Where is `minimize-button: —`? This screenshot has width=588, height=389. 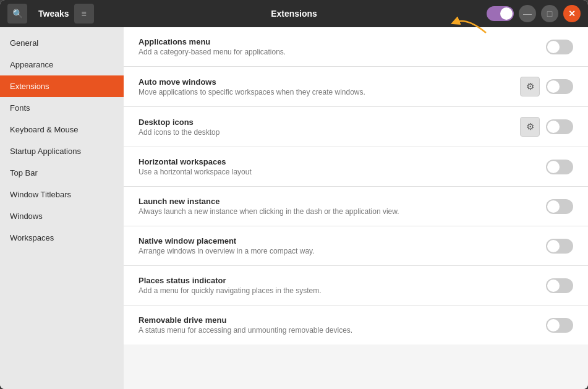 minimize-button: — is located at coordinates (527, 14).